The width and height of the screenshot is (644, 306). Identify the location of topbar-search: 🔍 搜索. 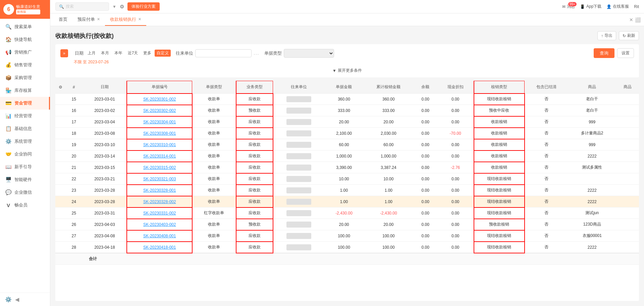
(82, 7).